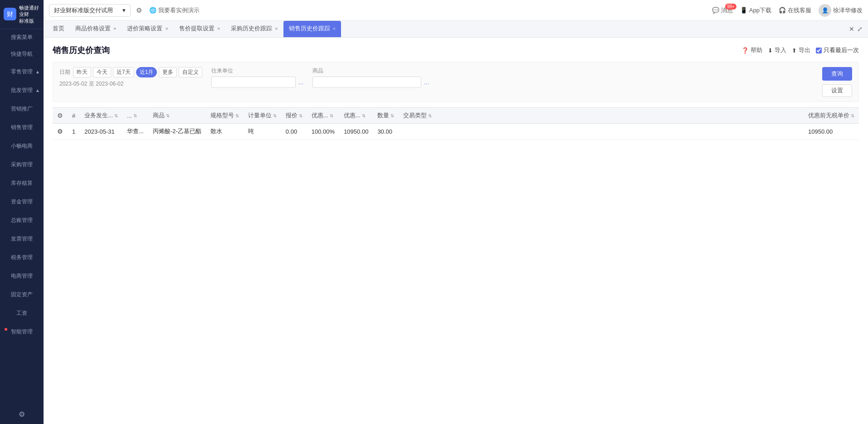 Image resolution: width=868 pixels, height=424 pixels. Describe the element at coordinates (29, 14) in the screenshot. I see `logo-text: 畅捷通好业财 标准版` at that location.